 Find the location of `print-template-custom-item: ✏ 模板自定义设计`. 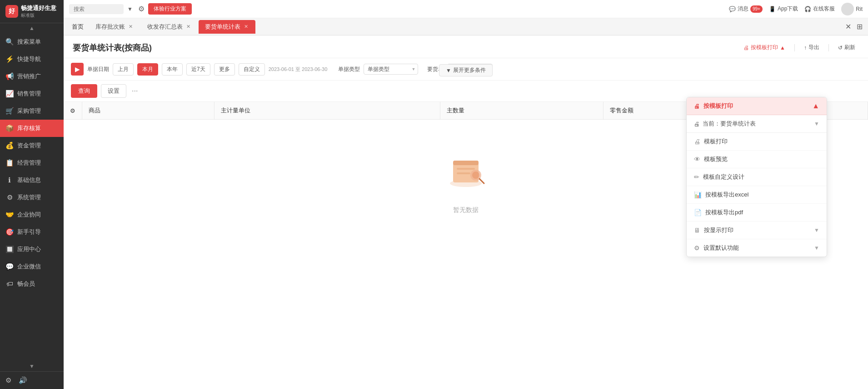

print-template-custom-item: ✏ 模板自定义设计 is located at coordinates (757, 177).